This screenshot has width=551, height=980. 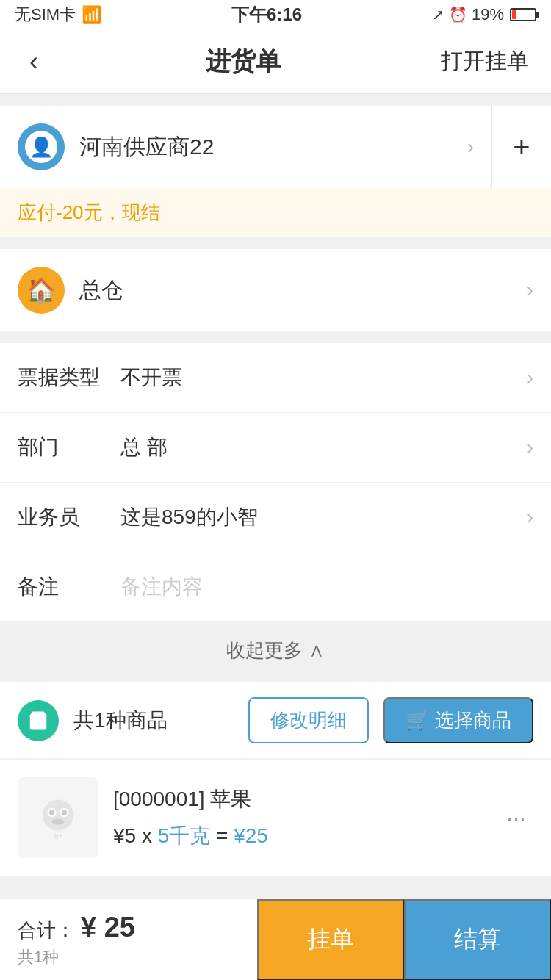 I want to click on warehouse-name: 总仓, so click(x=300, y=291).